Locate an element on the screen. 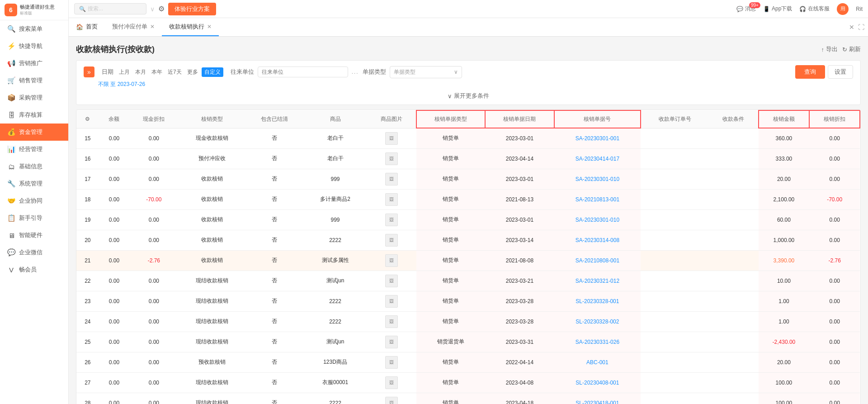  tab-writeoff: 收款核销执行 ✕ is located at coordinates (190, 27).